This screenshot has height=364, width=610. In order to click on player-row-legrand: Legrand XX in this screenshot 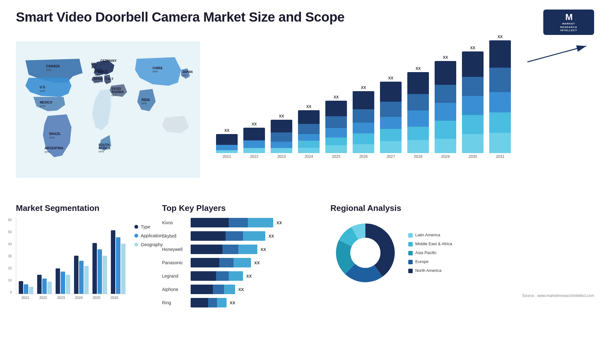, I will do `click(241, 276)`.